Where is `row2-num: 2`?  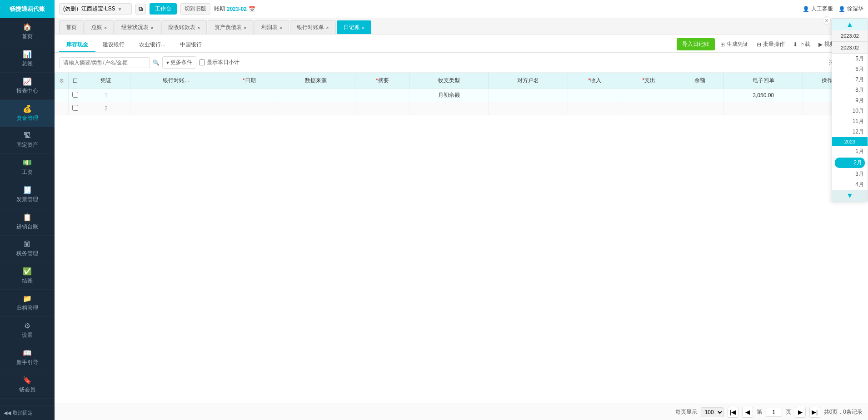 row2-num: 2 is located at coordinates (106, 109).